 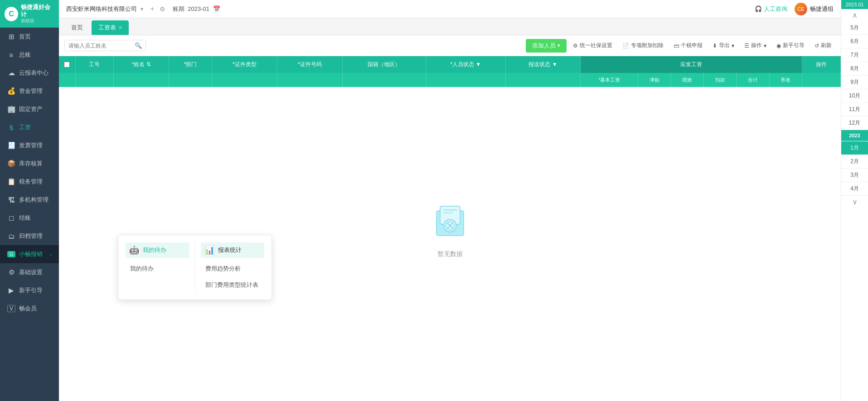 I want to click on refresh-btn: ↺ 刷新, so click(x=823, y=45).